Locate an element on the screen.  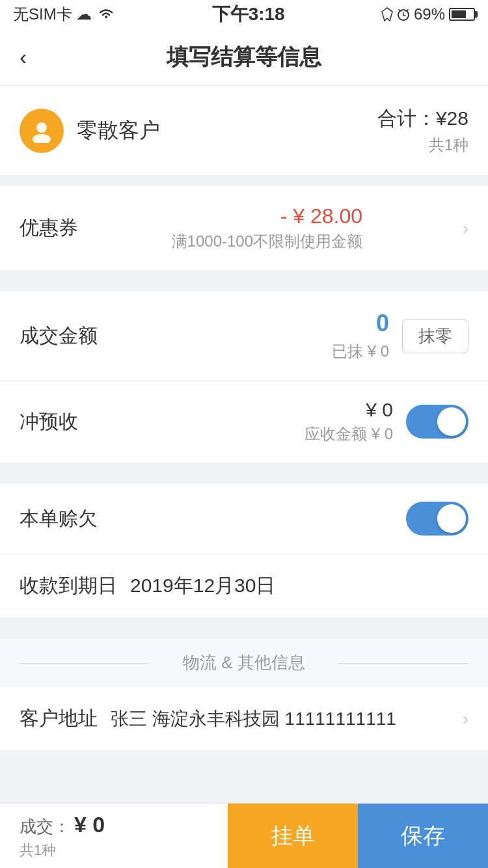
alarm-icon is located at coordinates (403, 14).